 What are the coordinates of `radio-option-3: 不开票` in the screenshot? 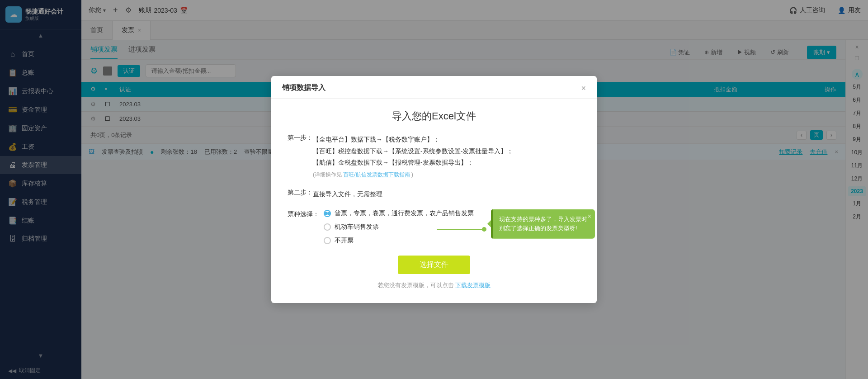 It's located at (399, 241).